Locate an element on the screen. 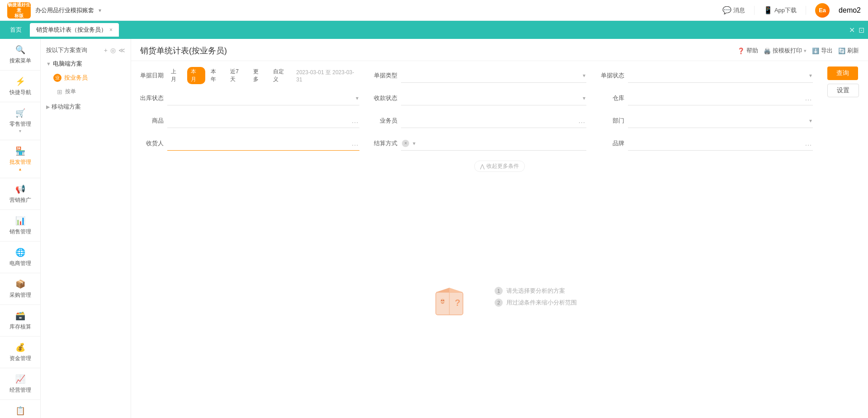  date-tab-this-month: 本月 is located at coordinates (196, 76).